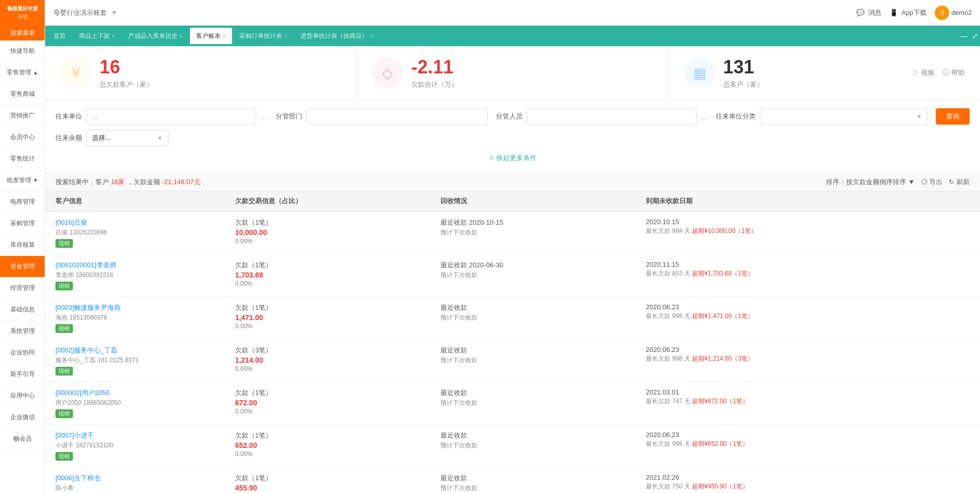 The height and width of the screenshot is (493, 980). Describe the element at coordinates (23, 374) in the screenshot. I see `sidebar-item-new-guide: 新手引导` at that location.